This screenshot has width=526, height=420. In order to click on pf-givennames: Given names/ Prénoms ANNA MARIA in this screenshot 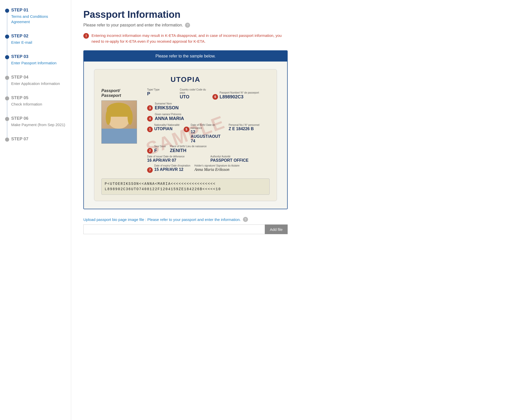, I will do `click(212, 117)`.